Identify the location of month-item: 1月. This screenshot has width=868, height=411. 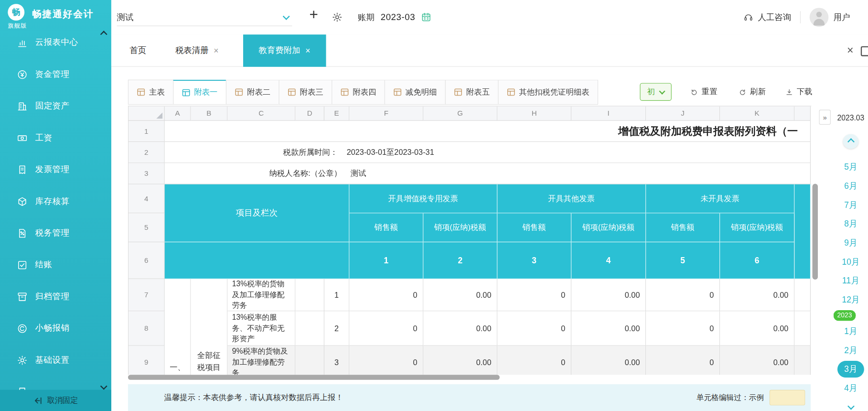
(851, 332).